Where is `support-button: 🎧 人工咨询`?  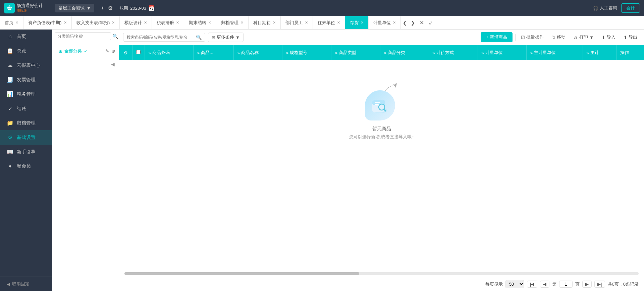
support-button: 🎧 人工咨询 is located at coordinates (605, 8).